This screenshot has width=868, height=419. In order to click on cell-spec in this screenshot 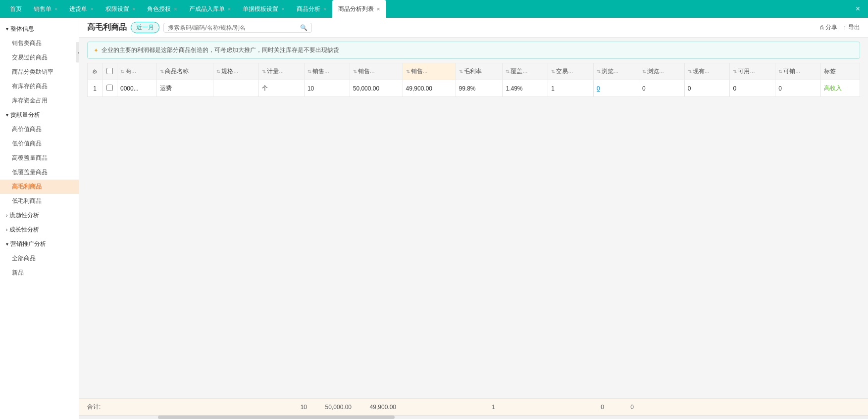, I will do `click(236, 89)`.